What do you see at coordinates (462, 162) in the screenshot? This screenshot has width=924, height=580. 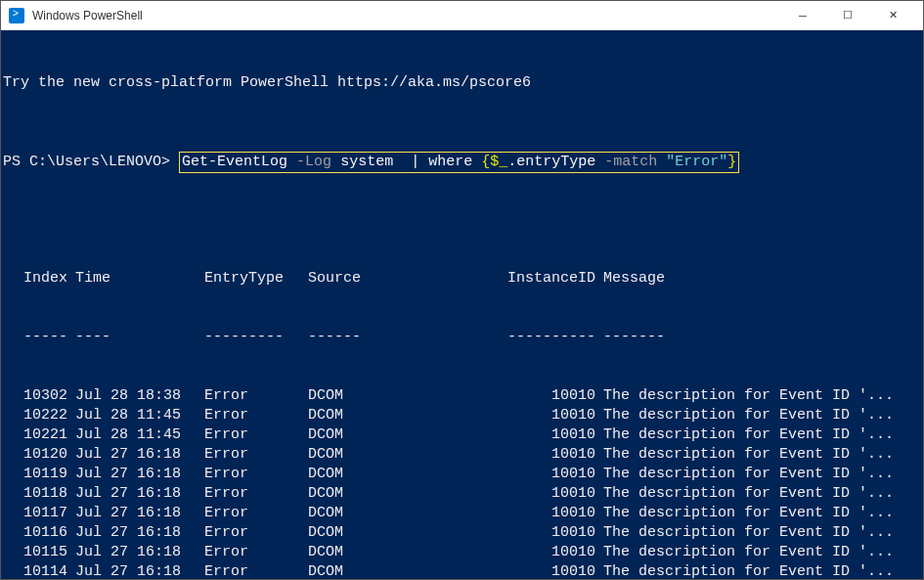 I see `prompt-line: PS C:\Users\LENOVO> Get-EventLog -Log sy…` at bounding box center [462, 162].